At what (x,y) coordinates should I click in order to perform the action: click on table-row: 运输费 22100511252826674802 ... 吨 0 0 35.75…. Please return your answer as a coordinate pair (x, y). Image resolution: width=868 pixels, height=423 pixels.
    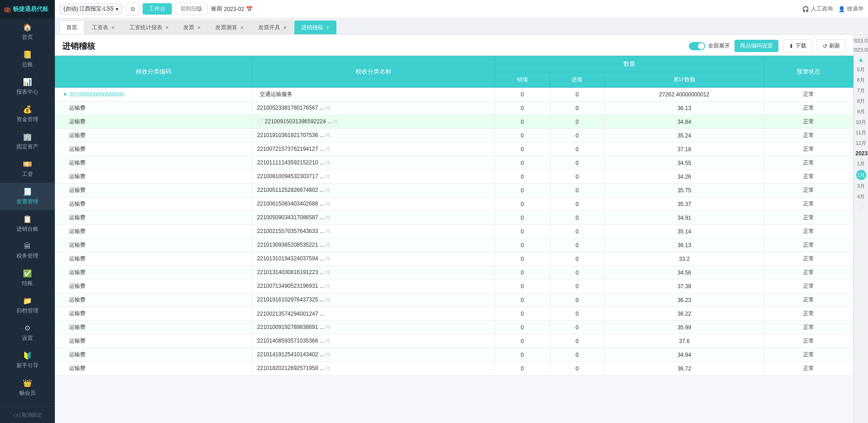
    Looking at the image, I should click on (454, 190).